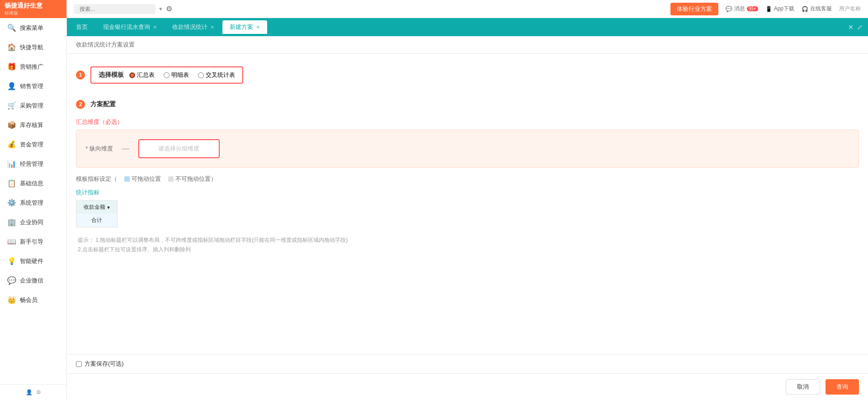 This screenshot has width=868, height=400. I want to click on dimension-title: 汇总维度（必选）, so click(467, 122).